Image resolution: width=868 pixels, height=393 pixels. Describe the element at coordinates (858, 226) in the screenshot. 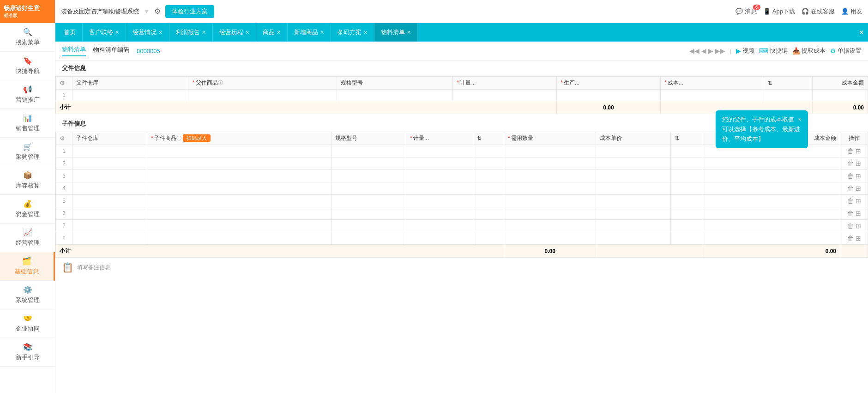

I see `copy-icon-7: ⊞` at that location.